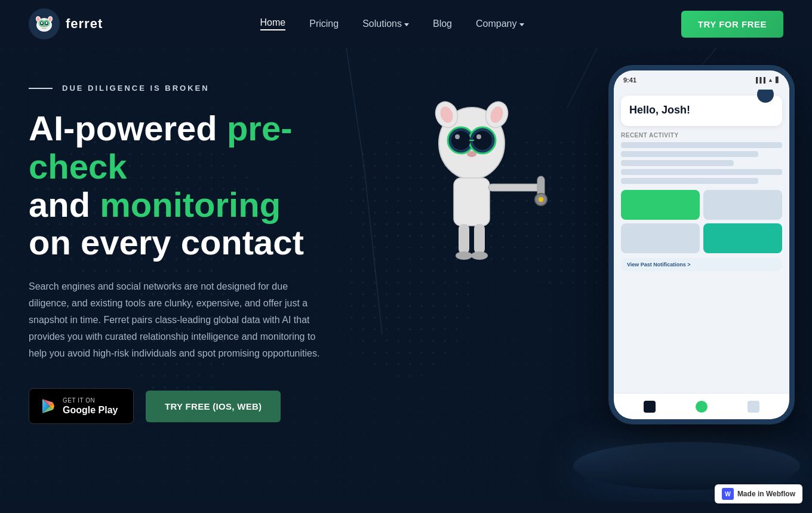 The height and width of the screenshot is (513, 812). I want to click on google-play-button: GET IT ON Google Play, so click(81, 406).